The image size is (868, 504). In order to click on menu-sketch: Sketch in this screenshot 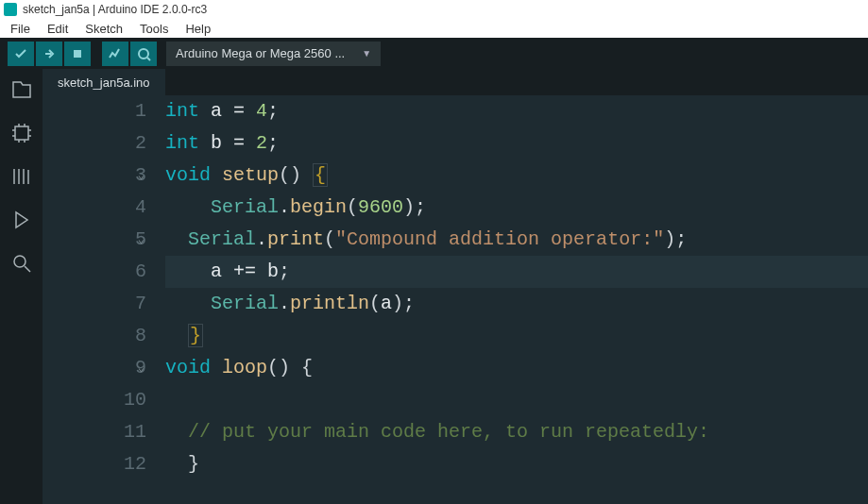, I will do `click(104, 28)`.